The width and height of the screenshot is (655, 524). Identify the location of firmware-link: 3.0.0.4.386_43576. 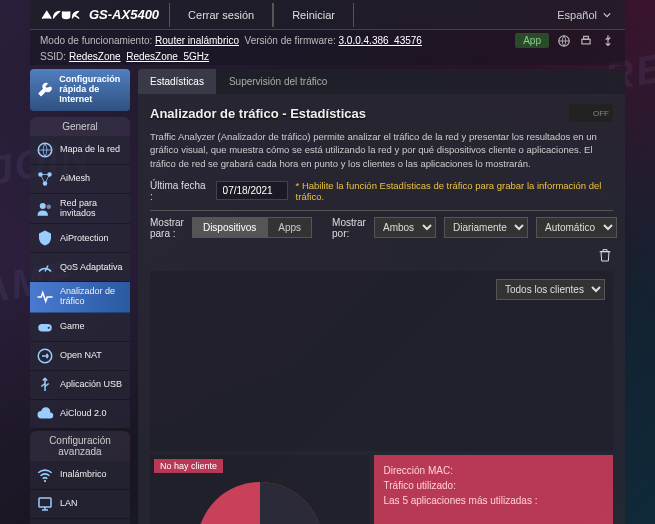
(380, 40).